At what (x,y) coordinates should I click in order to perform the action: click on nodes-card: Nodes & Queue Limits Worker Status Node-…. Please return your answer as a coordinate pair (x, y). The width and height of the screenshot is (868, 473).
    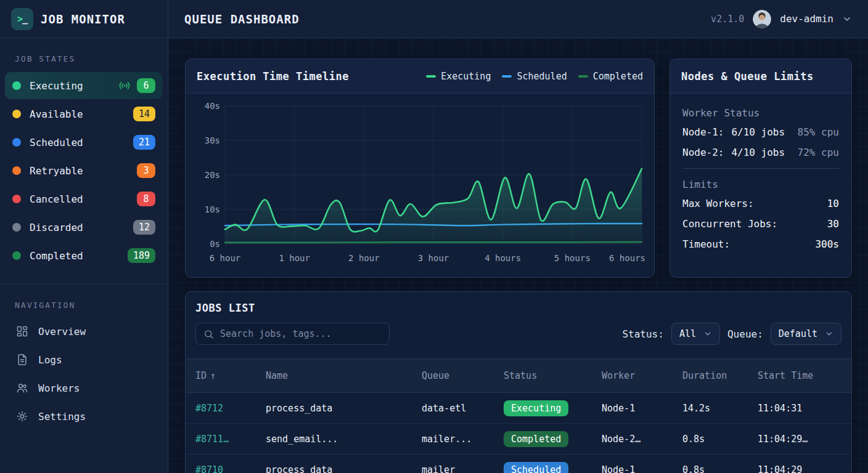
    Looking at the image, I should click on (761, 168).